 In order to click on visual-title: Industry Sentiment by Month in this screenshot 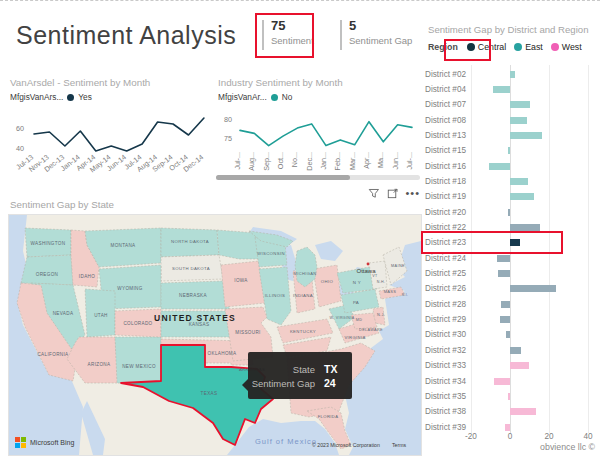, I will do `click(280, 82)`.